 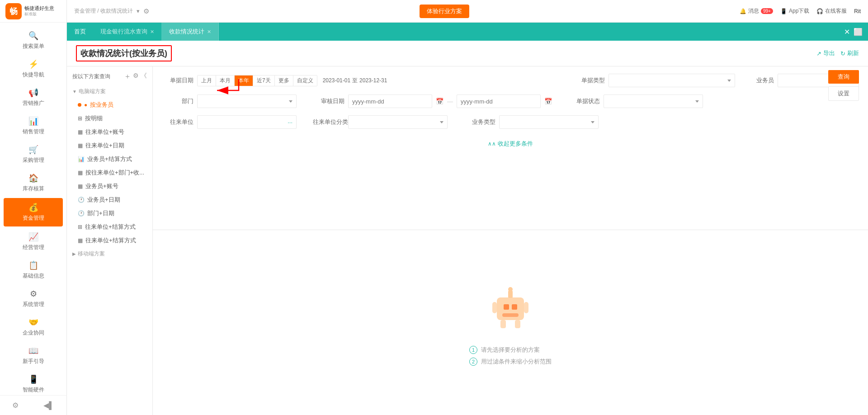 What do you see at coordinates (829, 53) in the screenshot?
I see `export-label: 导出` at bounding box center [829, 53].